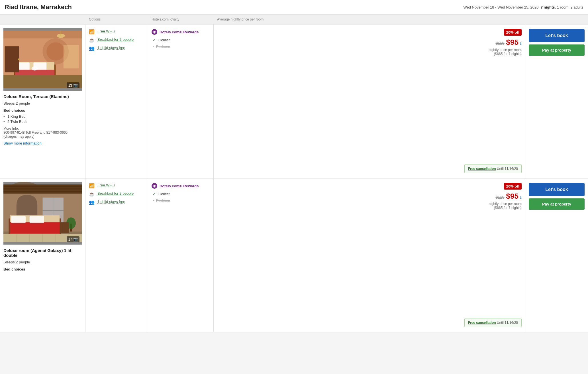 Image resolution: width=588 pixels, height=374 pixels. What do you see at coordinates (577, 7) in the screenshot?
I see `adults-count: 2 adults` at bounding box center [577, 7].